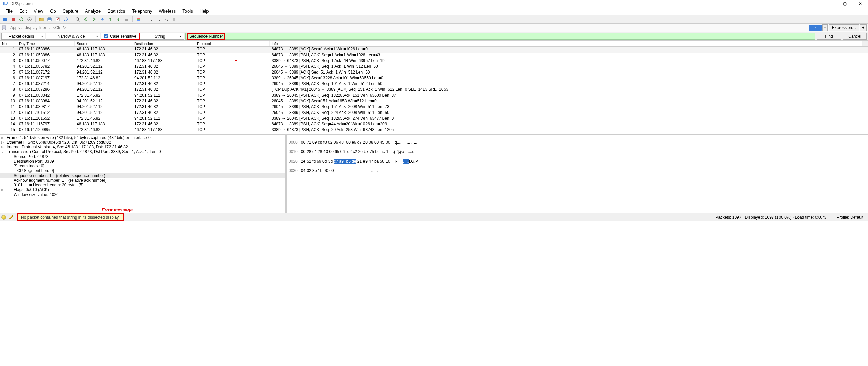  I want to click on menu-view: View, so click(38, 11).